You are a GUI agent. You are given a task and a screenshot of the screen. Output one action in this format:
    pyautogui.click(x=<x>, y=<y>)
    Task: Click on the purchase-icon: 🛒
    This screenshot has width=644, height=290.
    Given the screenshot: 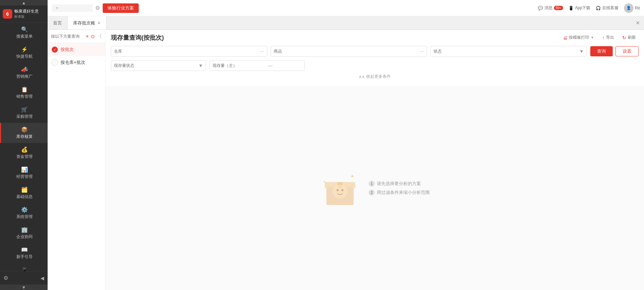 What is the action you would take?
    pyautogui.click(x=24, y=109)
    